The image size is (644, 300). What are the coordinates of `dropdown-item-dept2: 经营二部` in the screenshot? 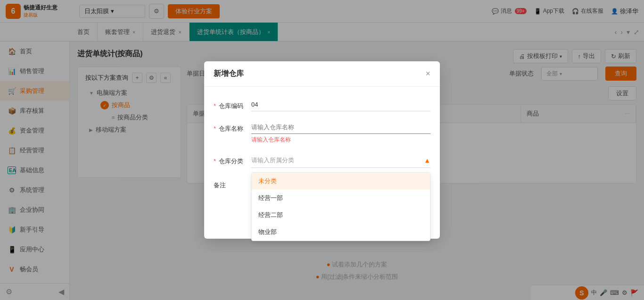 It's located at (341, 215).